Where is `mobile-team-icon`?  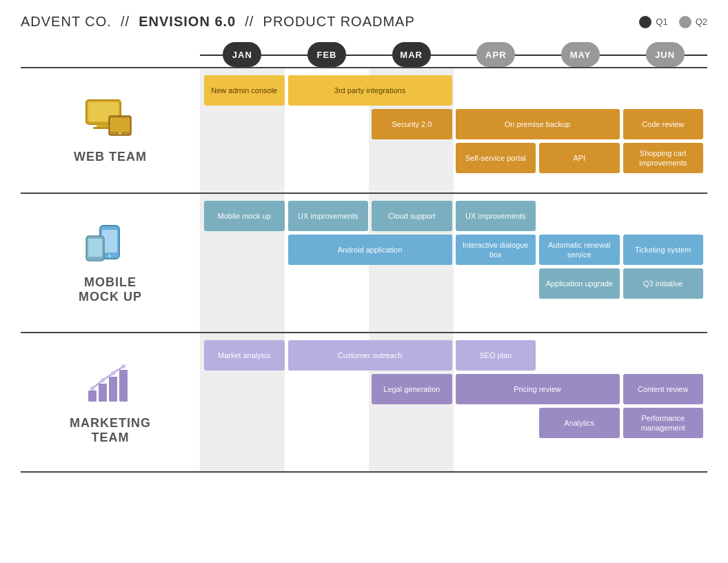
mobile-team-icon is located at coordinates (110, 246).